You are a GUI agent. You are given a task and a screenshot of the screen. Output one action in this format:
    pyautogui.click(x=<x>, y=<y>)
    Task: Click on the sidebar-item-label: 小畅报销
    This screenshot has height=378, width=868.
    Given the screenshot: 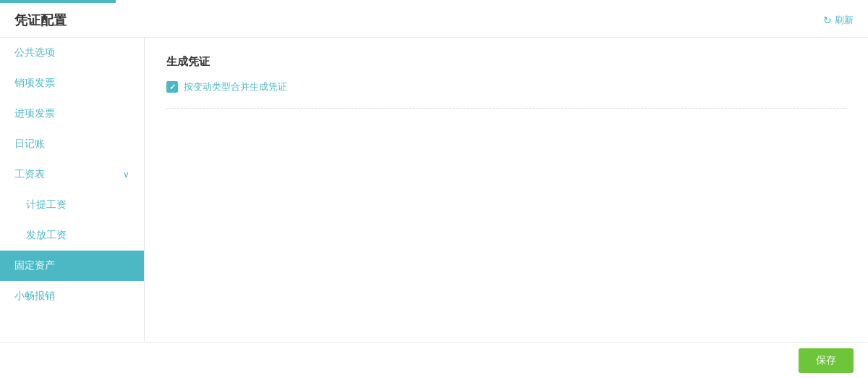 What is the action you would take?
    pyautogui.click(x=35, y=296)
    